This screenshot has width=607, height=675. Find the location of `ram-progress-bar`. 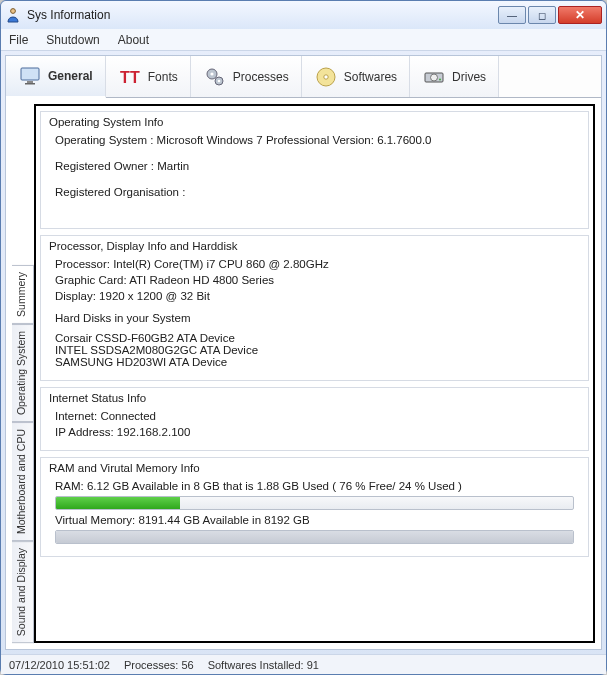

ram-progress-bar is located at coordinates (118, 503).